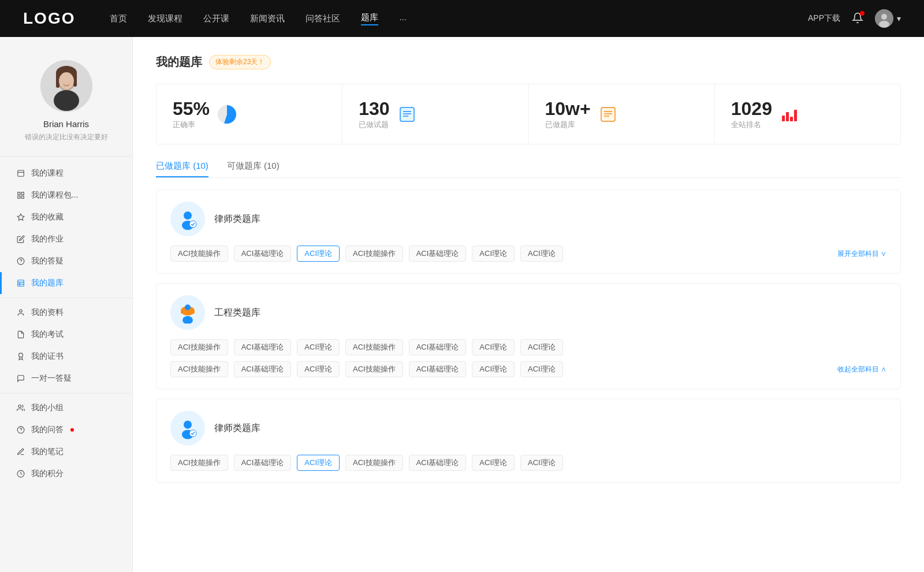 This screenshot has height=572, width=924. I want to click on sidebar-item-points: 我的积分, so click(66, 474).